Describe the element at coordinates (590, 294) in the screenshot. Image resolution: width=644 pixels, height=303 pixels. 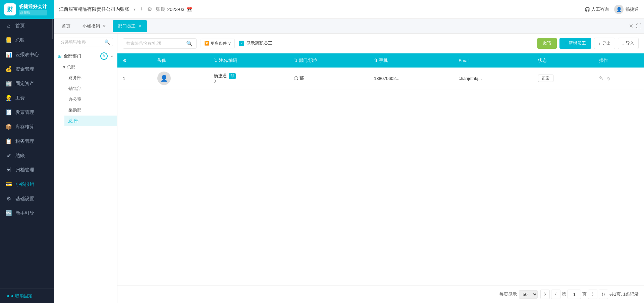
I see `page-navigation: ⟨⟨ ⟨ 第 页 ⟩ ⟩⟩ 共1页, 1条记录` at that location.